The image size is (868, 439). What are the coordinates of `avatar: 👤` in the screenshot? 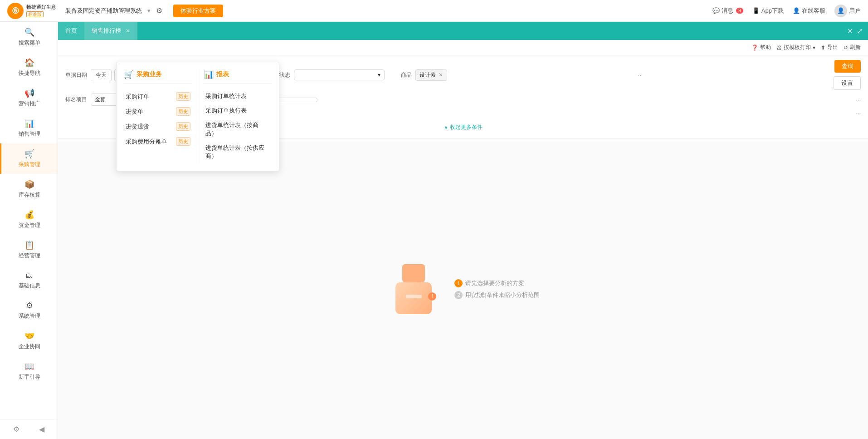 It's located at (841, 11).